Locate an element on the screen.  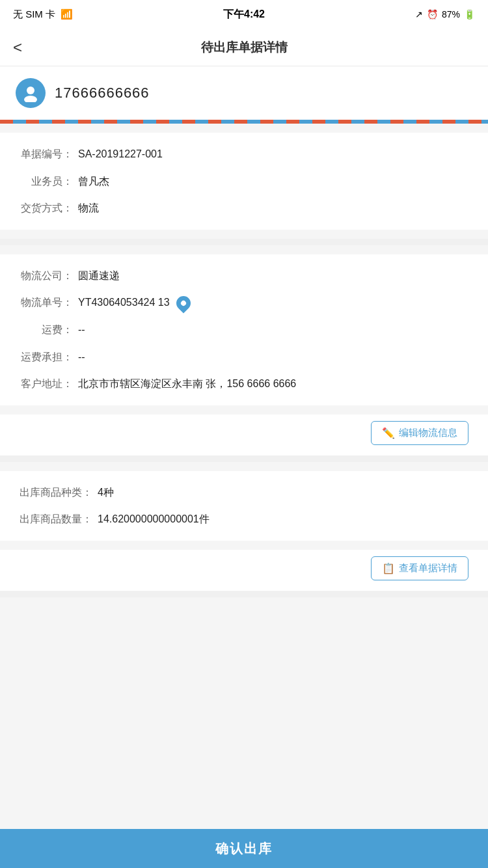
back-button: < is located at coordinates (18, 47).